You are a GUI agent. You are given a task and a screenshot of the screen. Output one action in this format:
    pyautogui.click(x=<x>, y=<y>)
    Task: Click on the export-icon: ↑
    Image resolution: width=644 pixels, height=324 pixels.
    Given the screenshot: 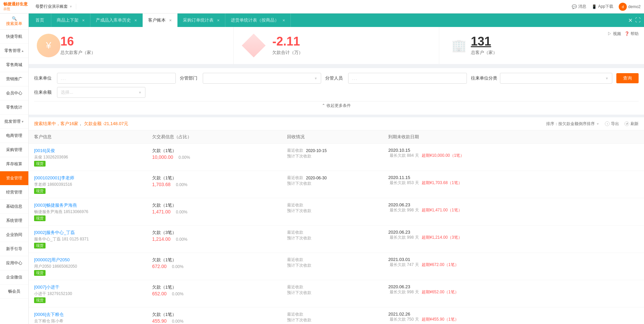 What is the action you would take?
    pyautogui.click(x=607, y=124)
    